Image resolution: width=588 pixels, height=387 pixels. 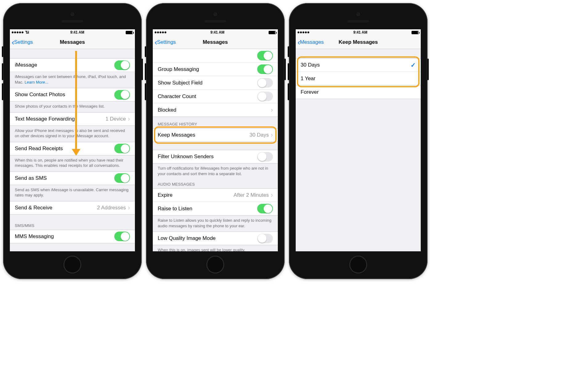 I want to click on row-30-days: 30 Days ✓, so click(x=358, y=65).